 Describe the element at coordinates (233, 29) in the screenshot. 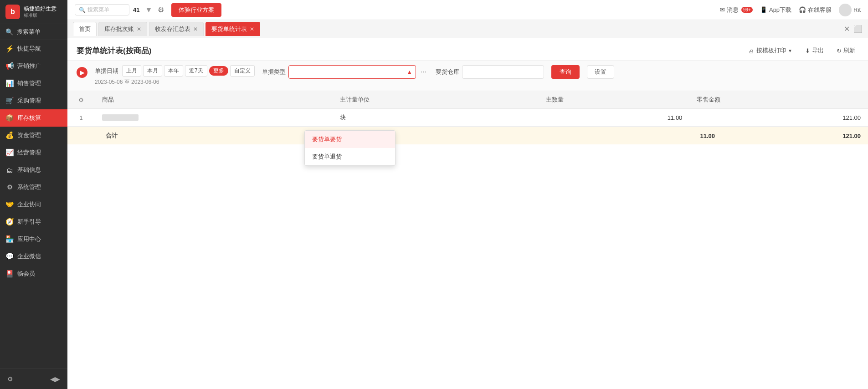

I see `tab-requisition: 要货单统计表 ✕` at that location.